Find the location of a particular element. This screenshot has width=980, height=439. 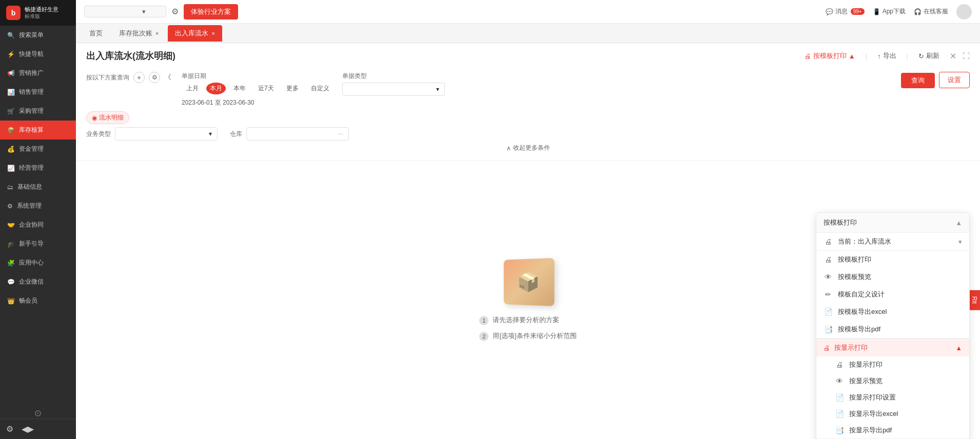

collapse-sidebar-icon: ◀▶ is located at coordinates (28, 429).